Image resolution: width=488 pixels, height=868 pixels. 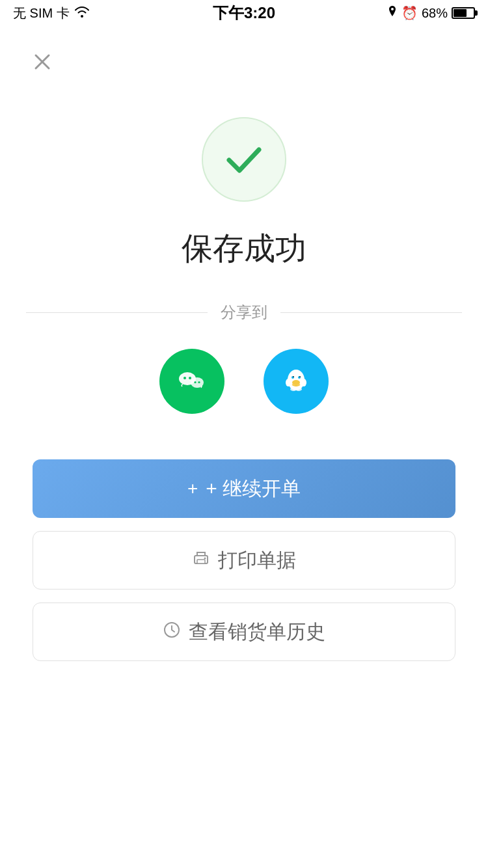 I want to click on wechat-icon, so click(x=192, y=381).